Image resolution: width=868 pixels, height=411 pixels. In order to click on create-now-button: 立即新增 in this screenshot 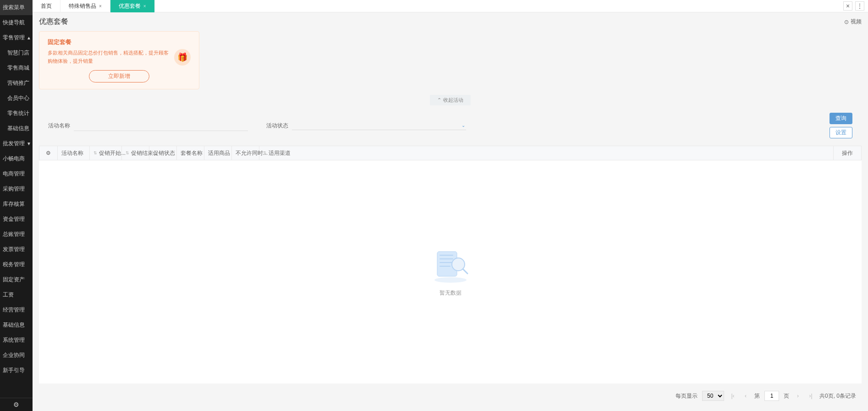, I will do `click(119, 76)`.